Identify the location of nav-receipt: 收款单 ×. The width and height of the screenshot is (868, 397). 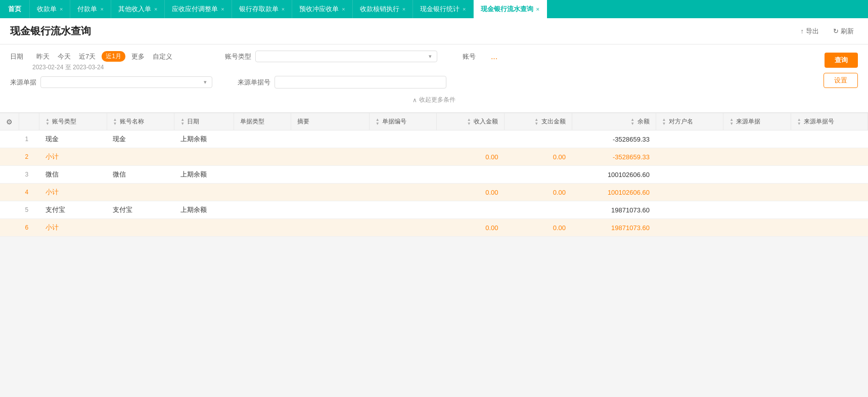
(50, 9).